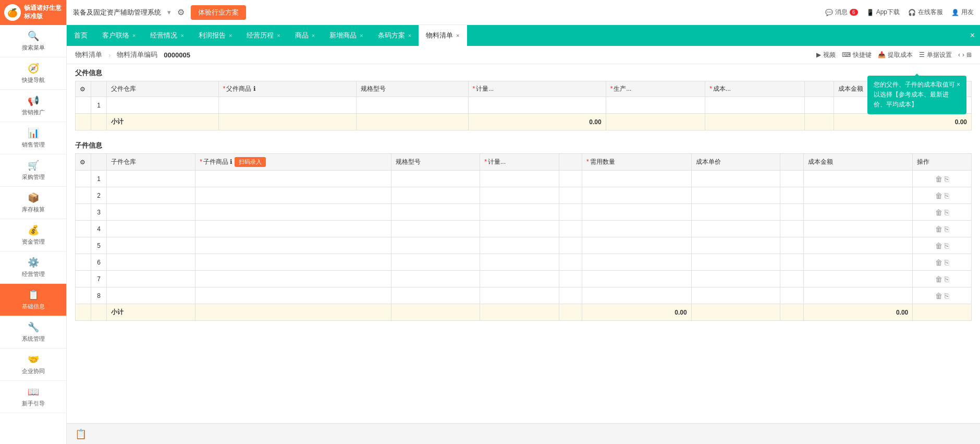  I want to click on child-row-8-qty, so click(637, 296).